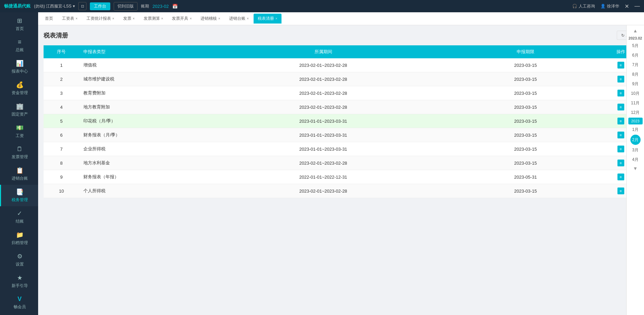  I want to click on sidebar-item-purchase-sales: 📋 进销台账, so click(19, 174).